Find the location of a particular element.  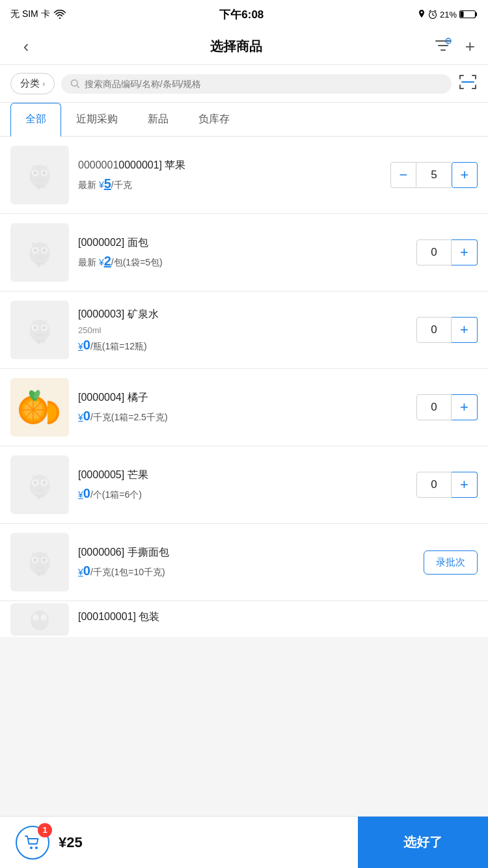

battery-percent: 21% is located at coordinates (448, 14).